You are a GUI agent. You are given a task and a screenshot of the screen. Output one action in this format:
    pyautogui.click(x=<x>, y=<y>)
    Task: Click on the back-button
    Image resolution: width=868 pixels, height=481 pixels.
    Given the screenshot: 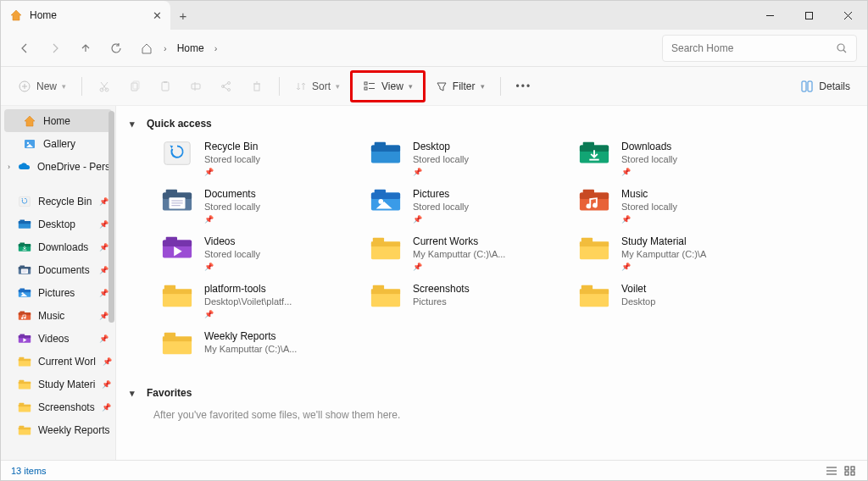 What is the action you would take?
    pyautogui.click(x=25, y=48)
    